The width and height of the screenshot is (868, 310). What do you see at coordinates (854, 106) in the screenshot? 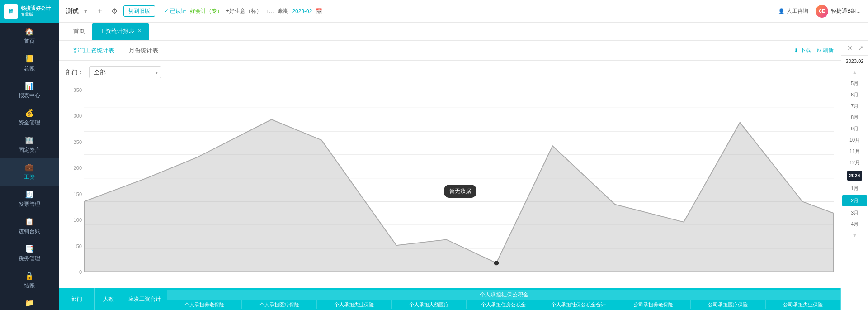
I see `month-item-7: 7月` at bounding box center [854, 106].